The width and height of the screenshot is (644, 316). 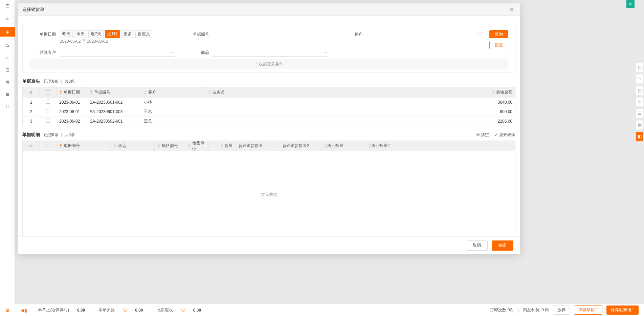 I want to click on customer-input, so click(x=424, y=34).